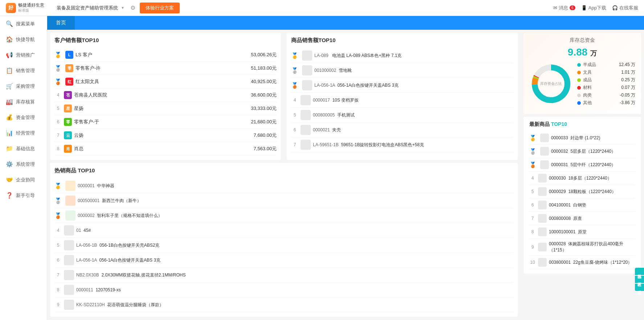 The width and height of the screenshot is (644, 320). What do you see at coordinates (295, 230) in the screenshot?
I see `product-info: 01 45#` at bounding box center [295, 230].